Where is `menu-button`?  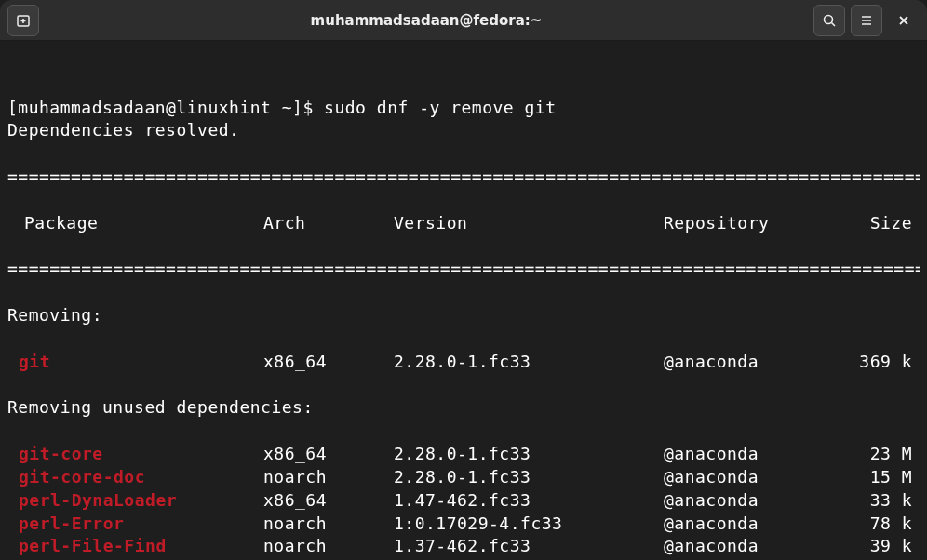
menu-button is located at coordinates (867, 20).